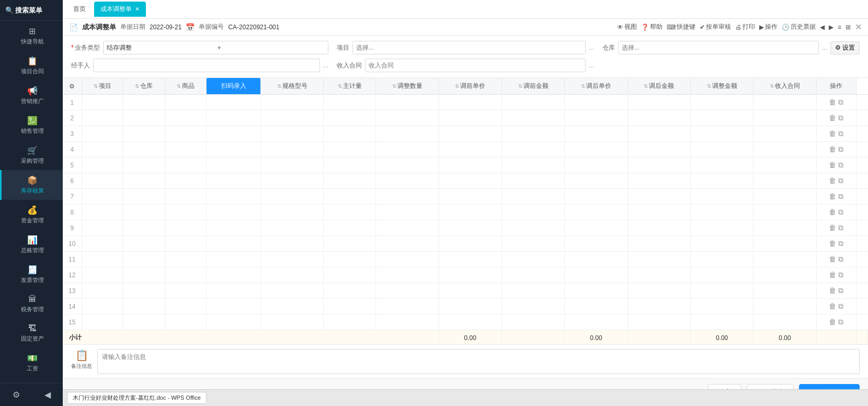 This screenshot has width=868, height=406. Describe the element at coordinates (96, 86) in the screenshot. I see `project-sort-icon: ⇅` at that location.